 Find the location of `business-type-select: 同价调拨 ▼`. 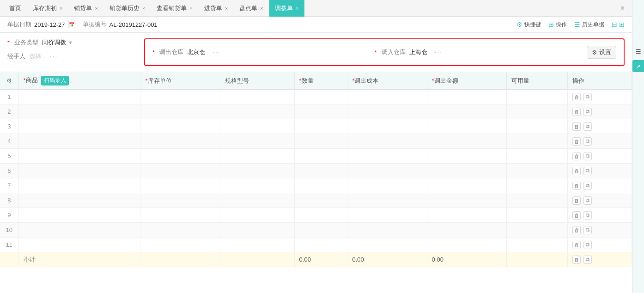

business-type-select: 同价调拨 ▼ is located at coordinates (57, 43).